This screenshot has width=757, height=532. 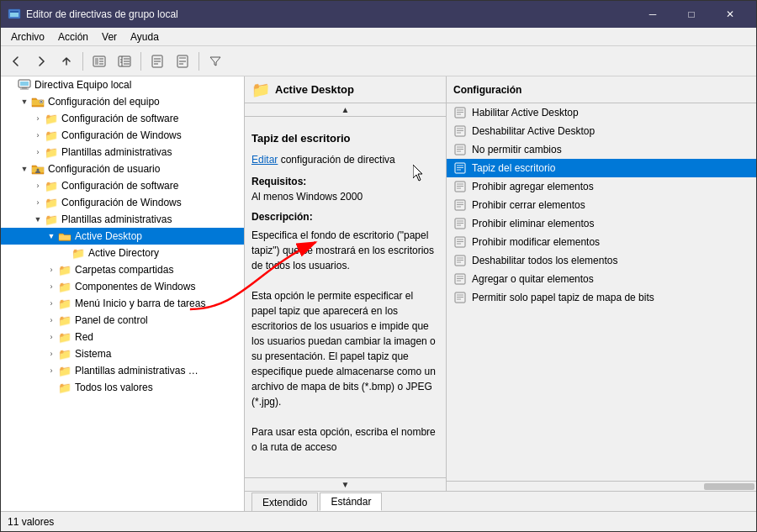 What do you see at coordinates (38, 186) in the screenshot?
I see `expand-software2: ›` at bounding box center [38, 186].